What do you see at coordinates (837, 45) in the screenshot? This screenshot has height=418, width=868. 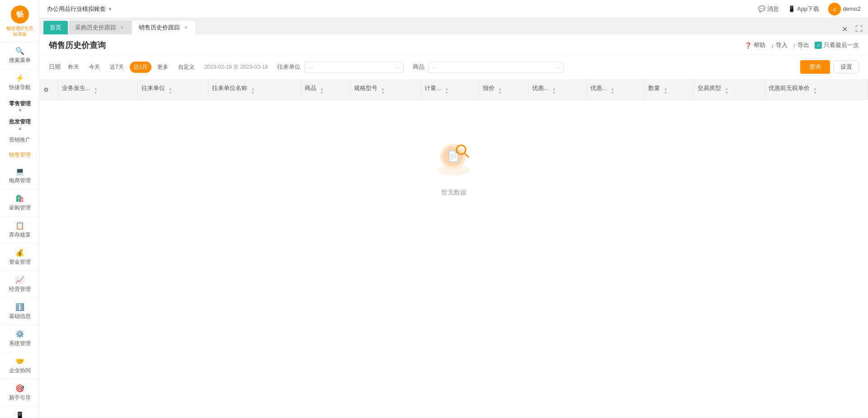 I see `only-last-checkbox: ✓ 只看最后一次` at bounding box center [837, 45].